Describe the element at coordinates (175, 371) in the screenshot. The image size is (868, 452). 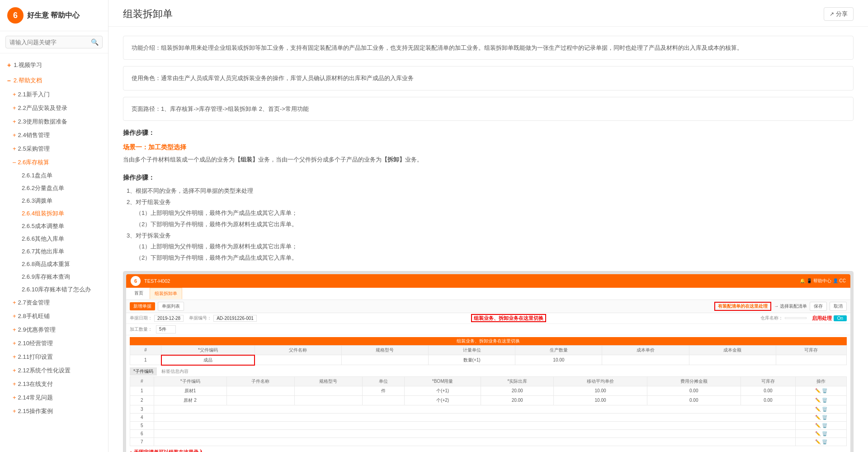
I see `child-tab-note: 标签信息内容` at that location.